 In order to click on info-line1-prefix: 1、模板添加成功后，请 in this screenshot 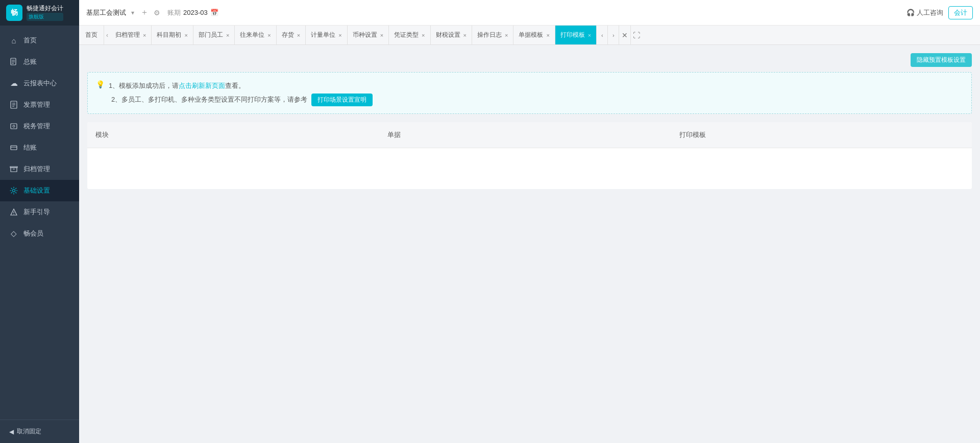, I will do `click(144, 86)`.